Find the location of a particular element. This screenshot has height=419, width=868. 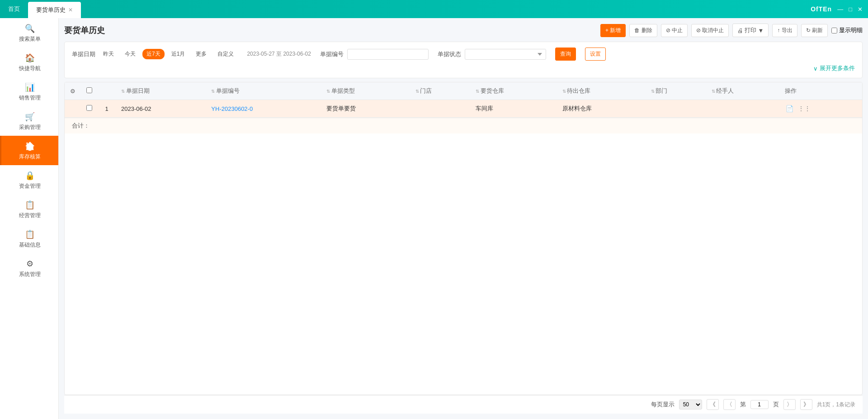

sidebar-item-purchase-label: 采购管理 is located at coordinates (30, 128).